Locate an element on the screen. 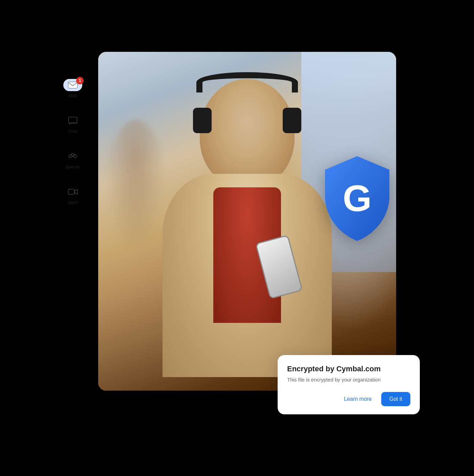 The height and width of the screenshot is (476, 474). chat-icon is located at coordinates (73, 121).